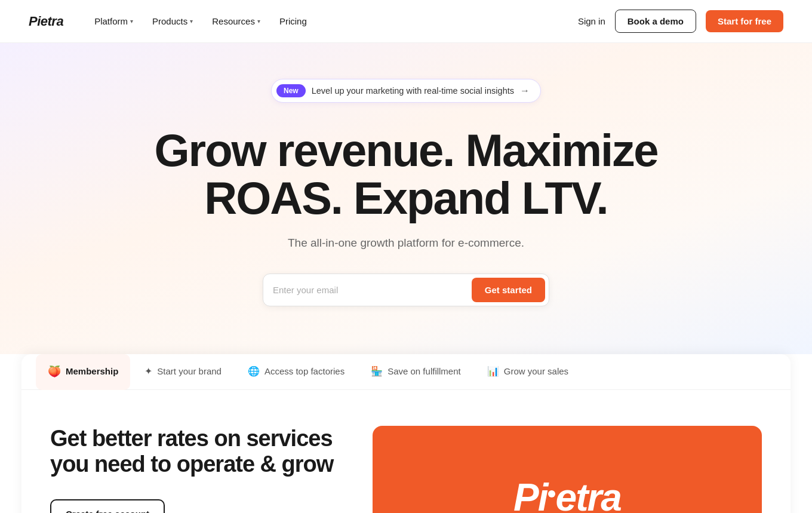 The width and height of the screenshot is (812, 513). What do you see at coordinates (291, 91) in the screenshot?
I see `badge-pill: New` at bounding box center [291, 91].